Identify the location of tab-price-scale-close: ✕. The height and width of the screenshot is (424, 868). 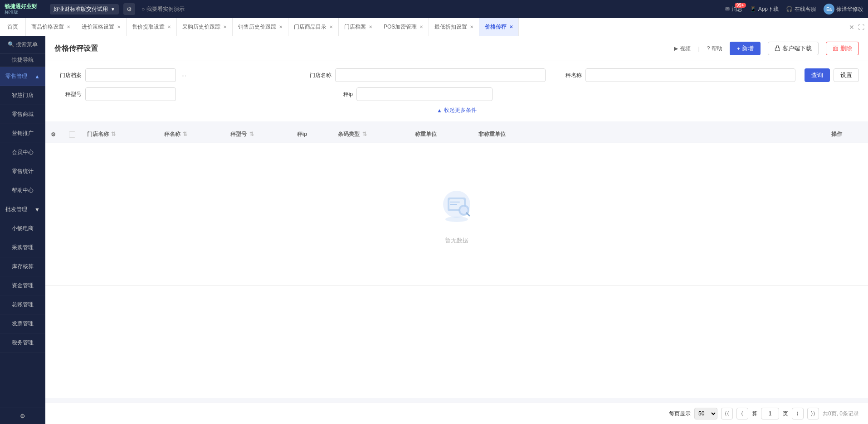
(511, 27).